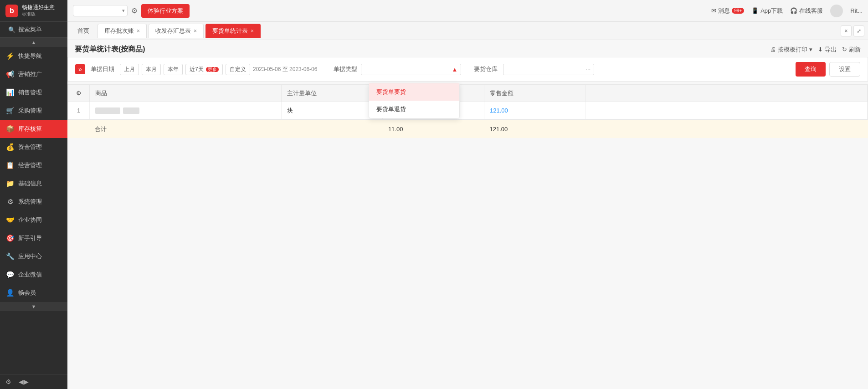 This screenshot has height=389, width=868. Describe the element at coordinates (165, 11) in the screenshot. I see `industry-btn: 体验行业方案` at that location.